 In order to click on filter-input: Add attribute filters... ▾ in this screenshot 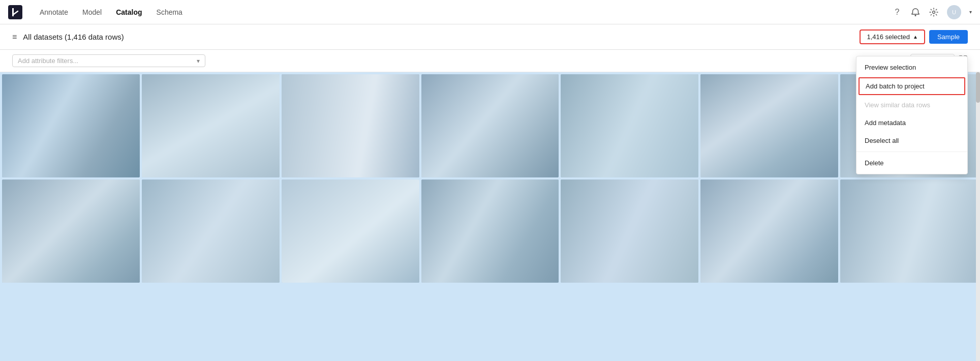, I will do `click(109, 61)`.